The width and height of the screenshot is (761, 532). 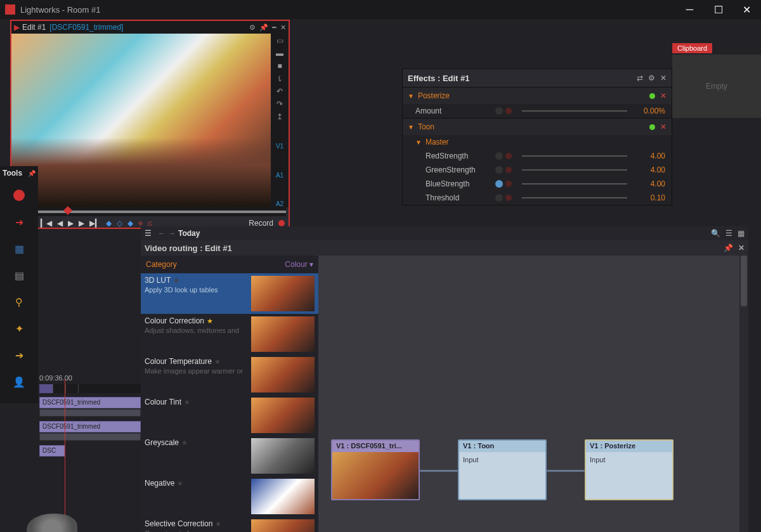 What do you see at coordinates (280, 41) in the screenshot?
I see `folder-icon: ▭` at bounding box center [280, 41].